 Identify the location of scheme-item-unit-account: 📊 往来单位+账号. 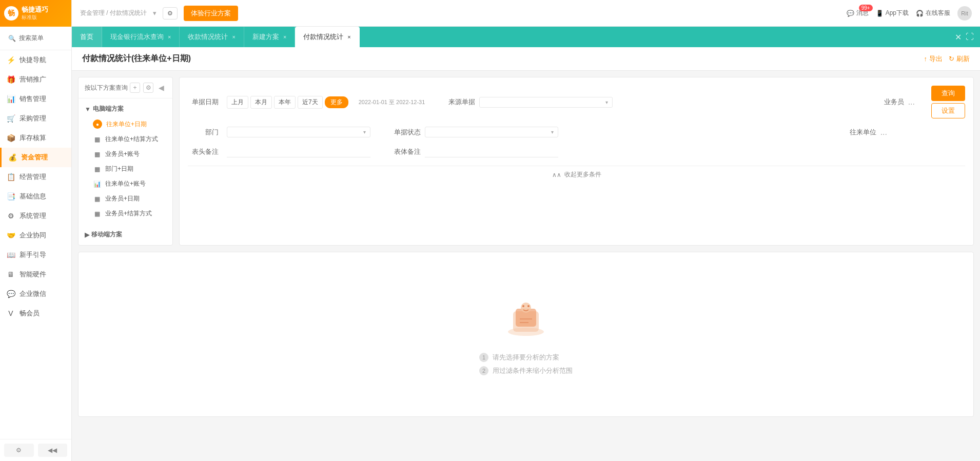
(125, 184).